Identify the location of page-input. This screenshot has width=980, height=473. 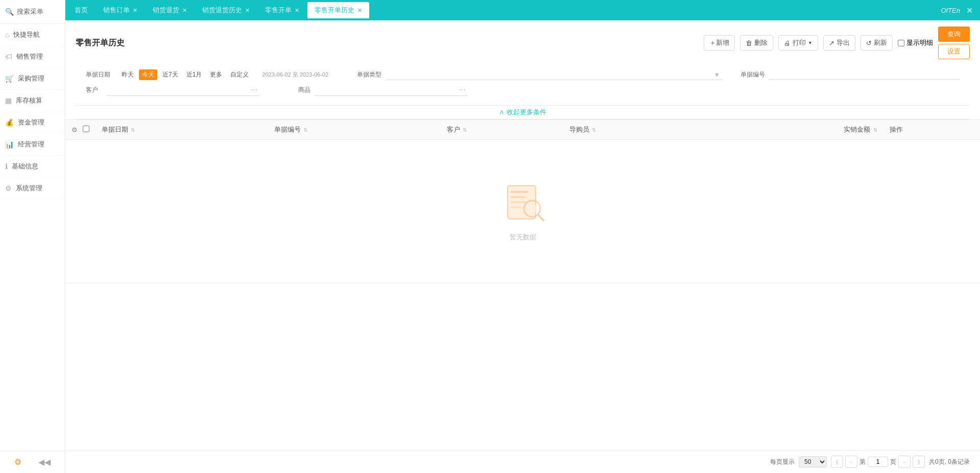
(878, 462).